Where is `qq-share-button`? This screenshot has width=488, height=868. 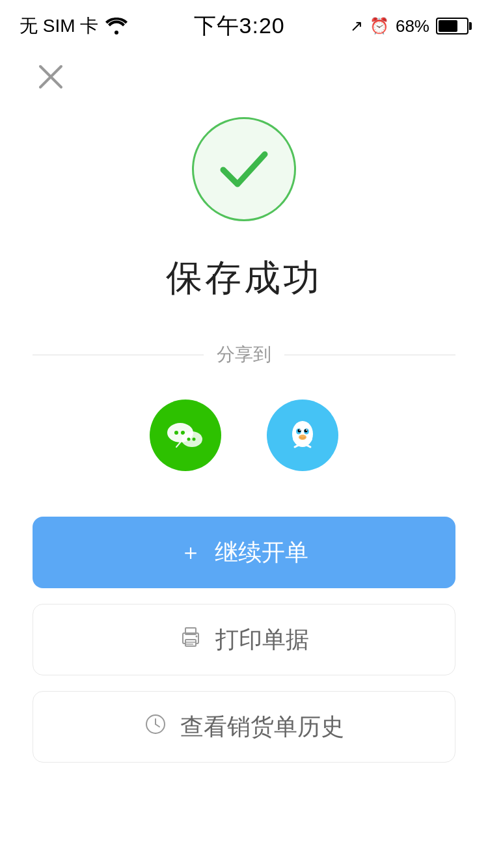 qq-share-button is located at coordinates (303, 435).